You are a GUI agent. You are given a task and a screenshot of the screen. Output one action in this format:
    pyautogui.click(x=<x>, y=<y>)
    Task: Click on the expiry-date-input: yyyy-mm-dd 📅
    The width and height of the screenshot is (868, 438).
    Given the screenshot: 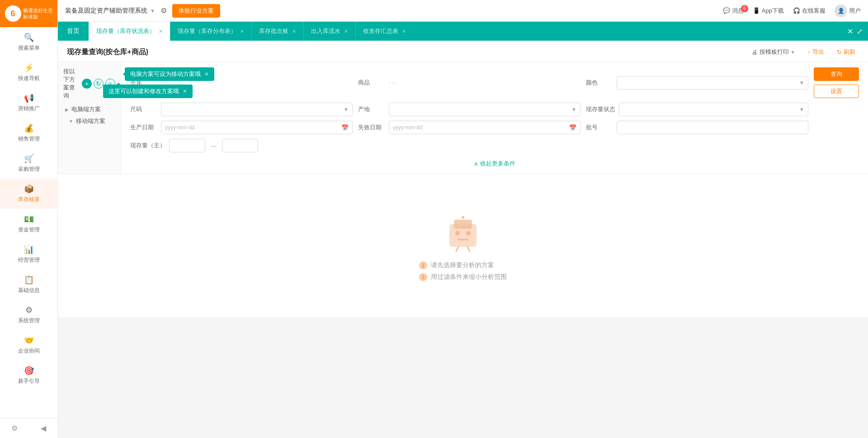 What is the action you would take?
    pyautogui.click(x=485, y=127)
    